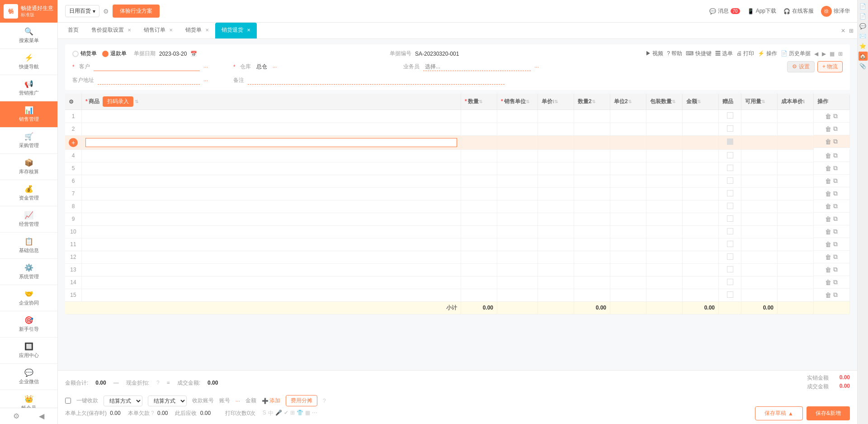  I want to click on home-icon: 🏠, so click(863, 56).